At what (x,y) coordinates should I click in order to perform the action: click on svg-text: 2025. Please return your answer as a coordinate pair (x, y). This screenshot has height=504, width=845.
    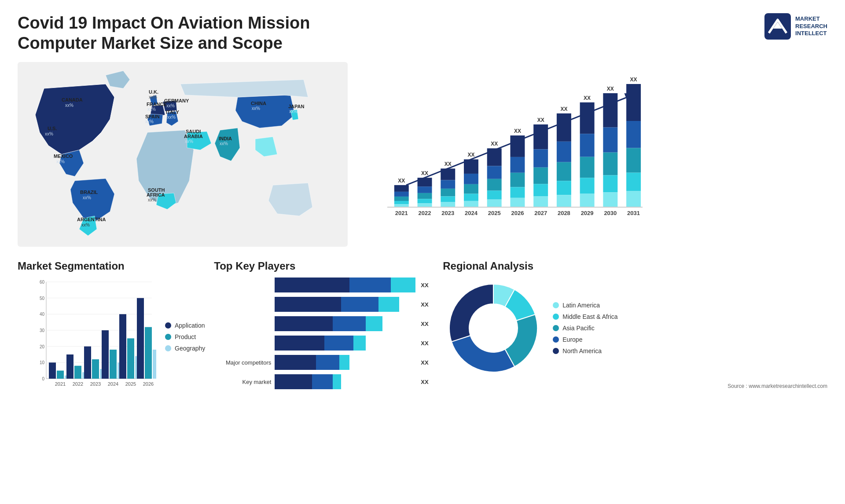
    Looking at the image, I should click on (495, 213).